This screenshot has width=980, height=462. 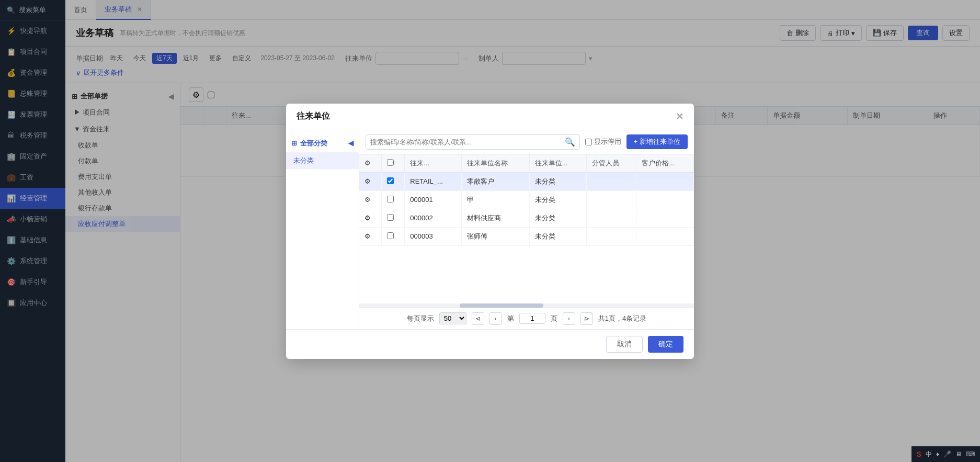 What do you see at coordinates (570, 142) in the screenshot?
I see `search-icon: 🔍` at bounding box center [570, 142].